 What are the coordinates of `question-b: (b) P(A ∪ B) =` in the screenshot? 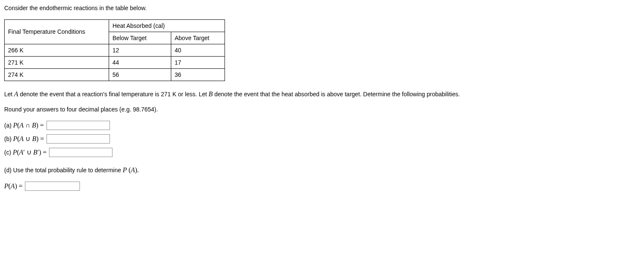 It's located at (321, 139).